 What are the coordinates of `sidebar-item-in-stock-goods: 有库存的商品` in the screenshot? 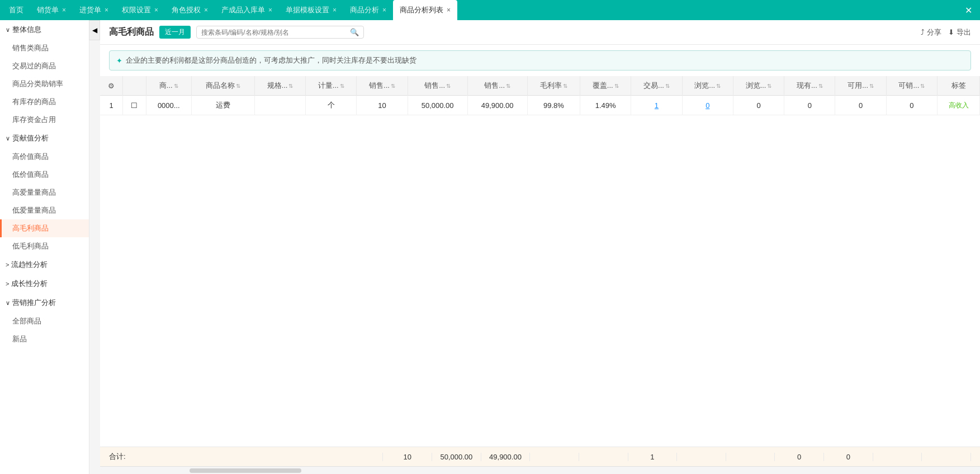 It's located at (45, 102).